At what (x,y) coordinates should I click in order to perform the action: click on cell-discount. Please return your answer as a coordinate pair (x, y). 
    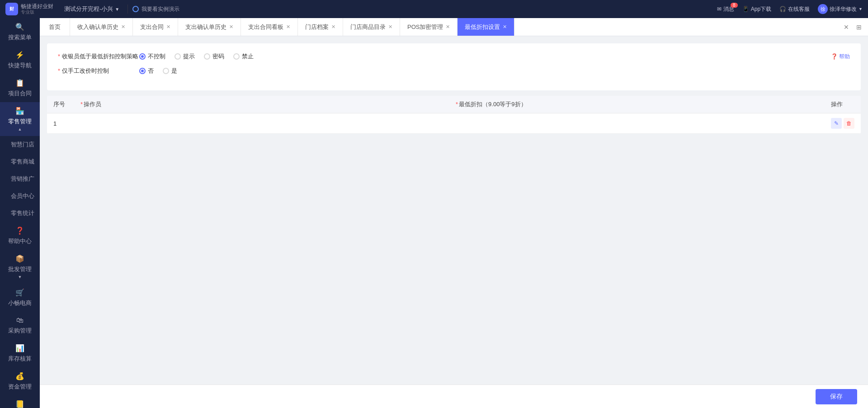
    Looking at the image, I should click on (637, 124).